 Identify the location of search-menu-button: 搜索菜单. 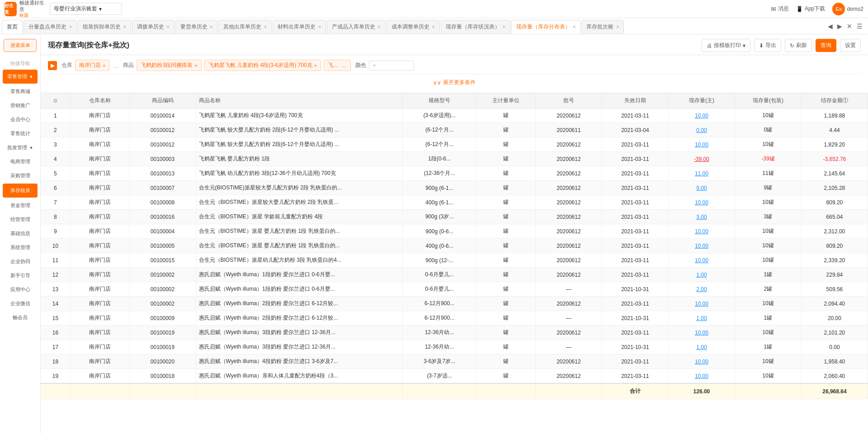
(20, 45).